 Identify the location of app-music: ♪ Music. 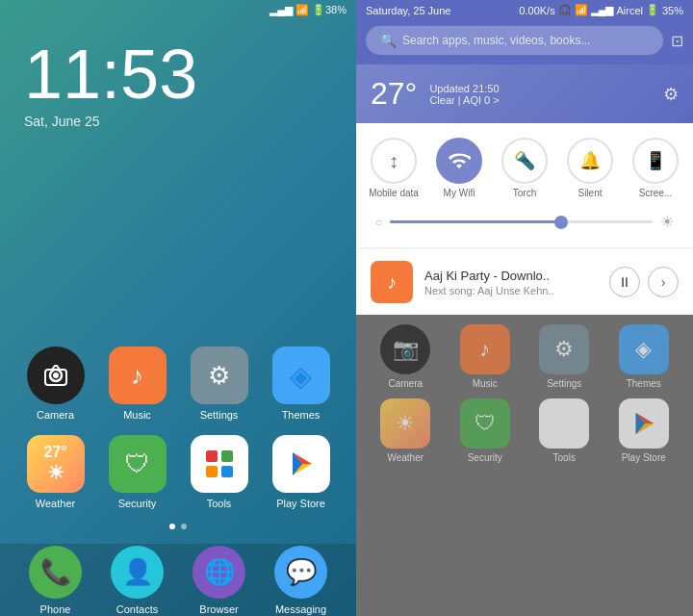
(137, 383).